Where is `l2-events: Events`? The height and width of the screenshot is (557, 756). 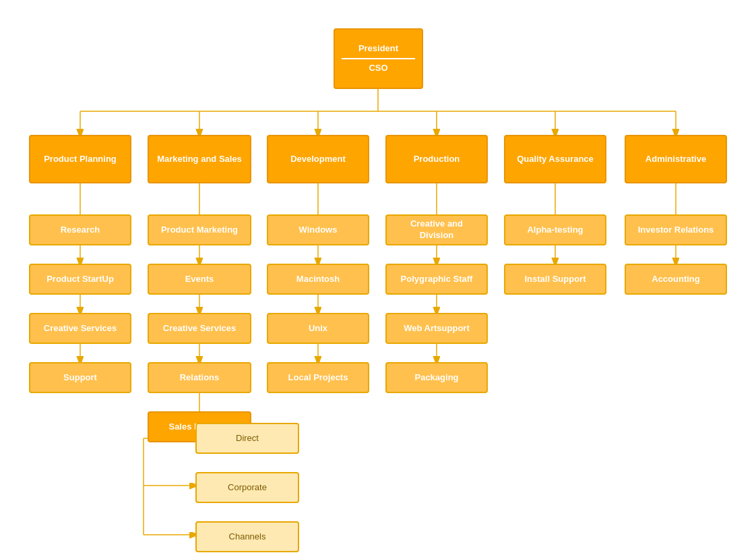 l2-events: Events is located at coordinates (199, 279).